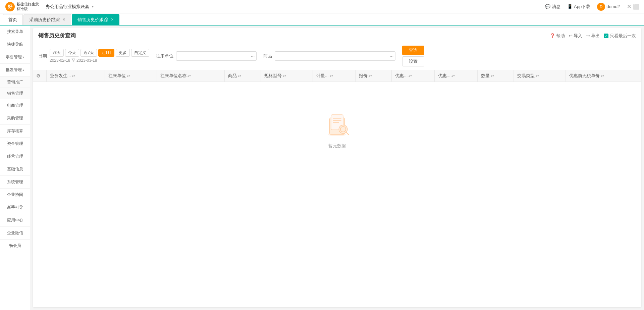 This screenshot has height=310, width=644. What do you see at coordinates (15, 169) in the screenshot?
I see `sidebar-label-basics: 基础信息` at bounding box center [15, 169].